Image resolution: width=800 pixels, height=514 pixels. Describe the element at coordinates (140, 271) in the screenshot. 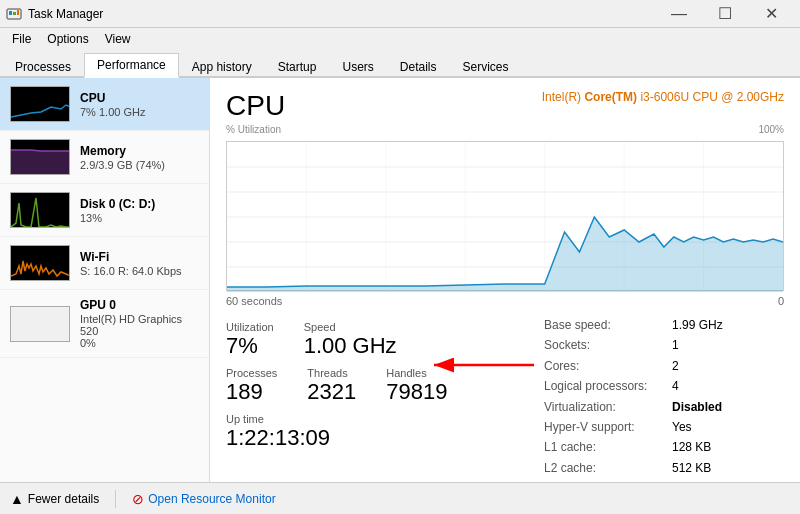

I see `wifi-subtitle: S: 16.0 R: 64.0 Kbps` at that location.